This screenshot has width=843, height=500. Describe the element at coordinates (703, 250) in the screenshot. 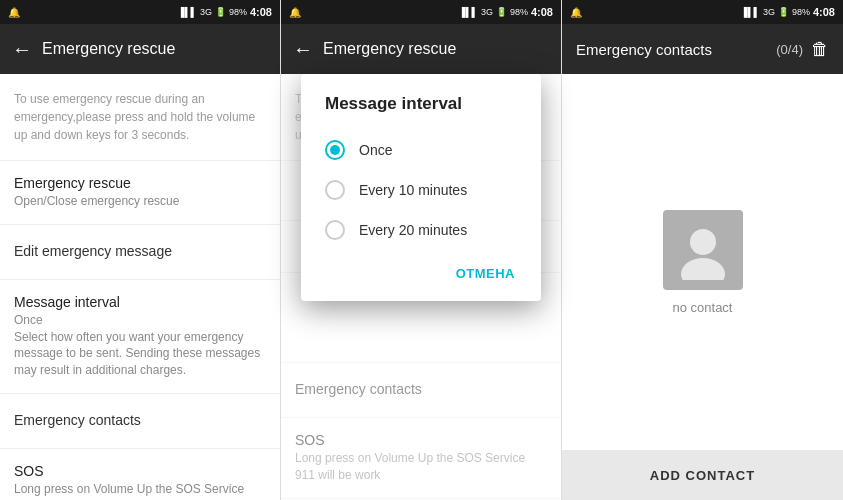

I see `avatar` at that location.